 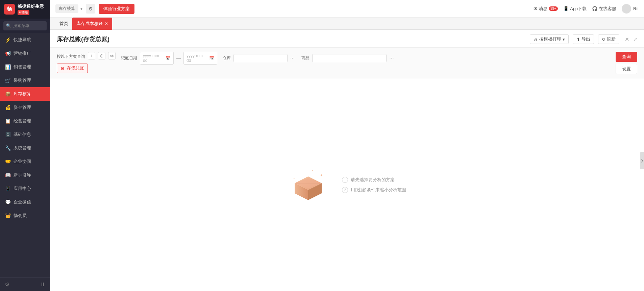 I want to click on print-btn: 🖨 按模板打印 ▾, so click(x=549, y=39).